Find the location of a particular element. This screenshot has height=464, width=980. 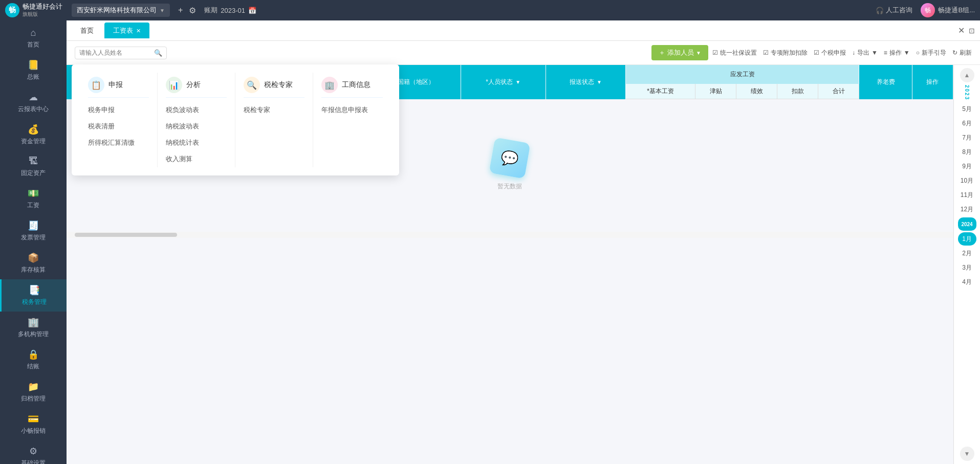

invoice-icon: 🧾 is located at coordinates (33, 226).